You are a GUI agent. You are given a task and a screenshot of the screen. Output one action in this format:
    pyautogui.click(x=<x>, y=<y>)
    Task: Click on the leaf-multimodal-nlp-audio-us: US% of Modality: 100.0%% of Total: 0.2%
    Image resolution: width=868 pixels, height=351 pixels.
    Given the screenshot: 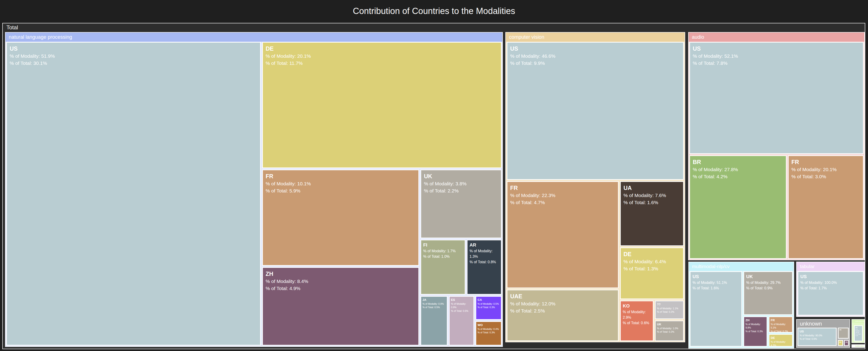 What is the action you would take?
    pyautogui.click(x=858, y=333)
    